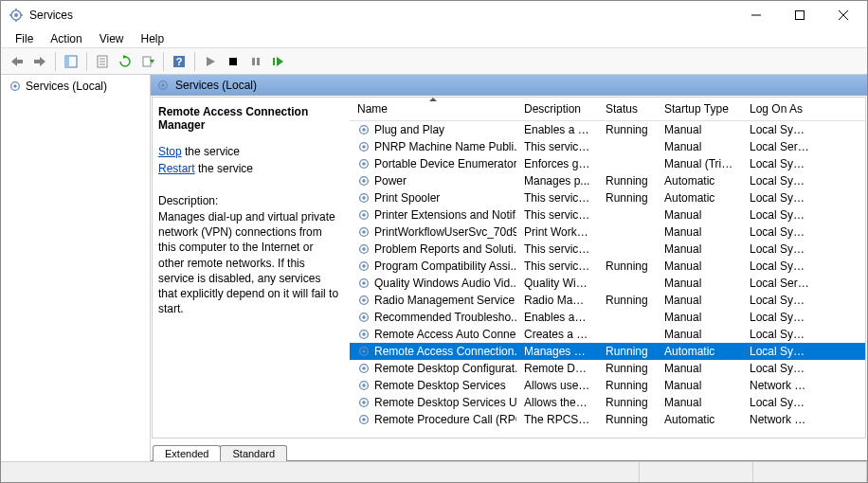 This screenshot has height=483, width=868. What do you see at coordinates (607, 300) in the screenshot?
I see `table-row: Radio Management ServiceRadio Mana...Run…` at bounding box center [607, 300].